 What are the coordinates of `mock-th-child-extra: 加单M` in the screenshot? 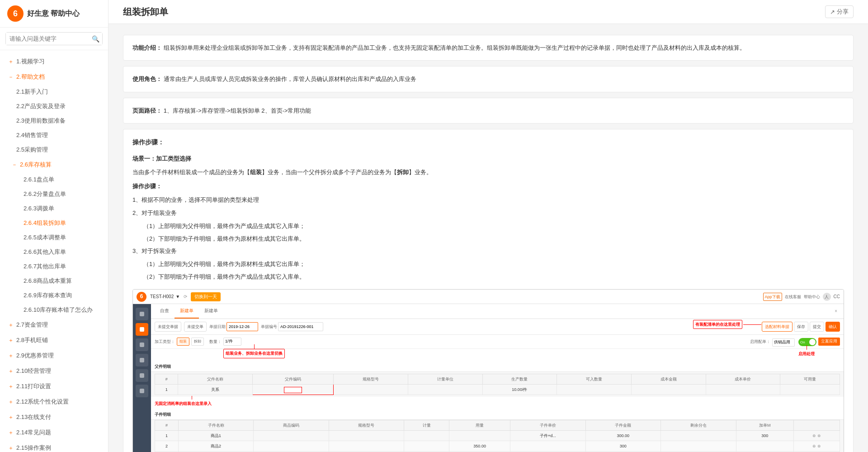 It's located at (765, 425).